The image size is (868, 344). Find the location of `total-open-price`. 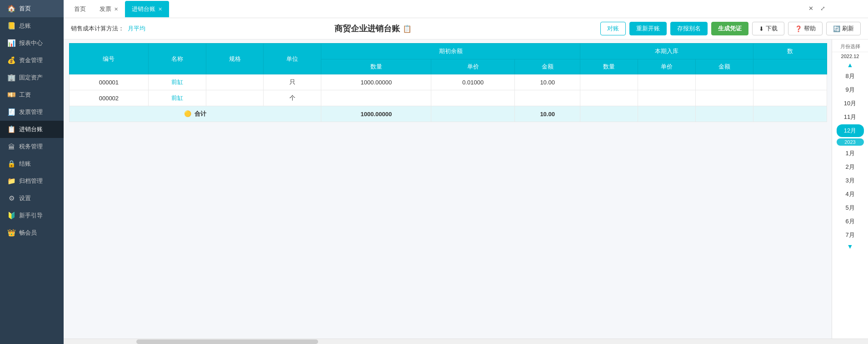

total-open-price is located at coordinates (473, 114).